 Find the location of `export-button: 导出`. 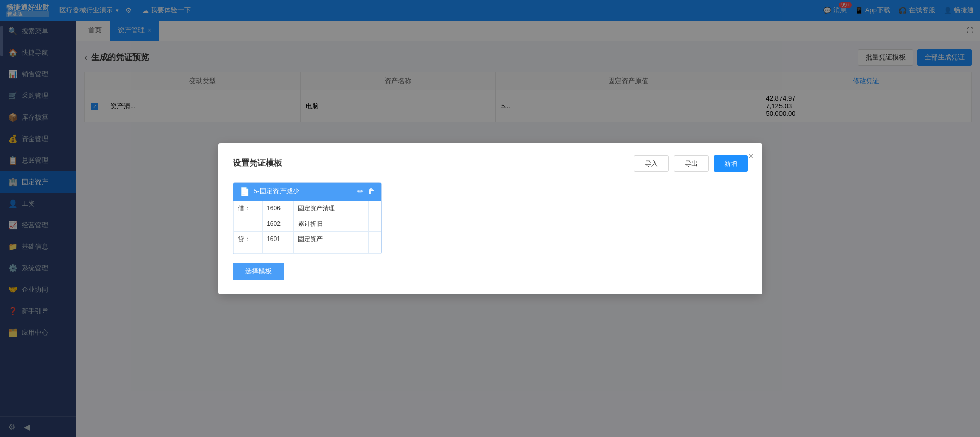

export-button: 导出 is located at coordinates (691, 164).